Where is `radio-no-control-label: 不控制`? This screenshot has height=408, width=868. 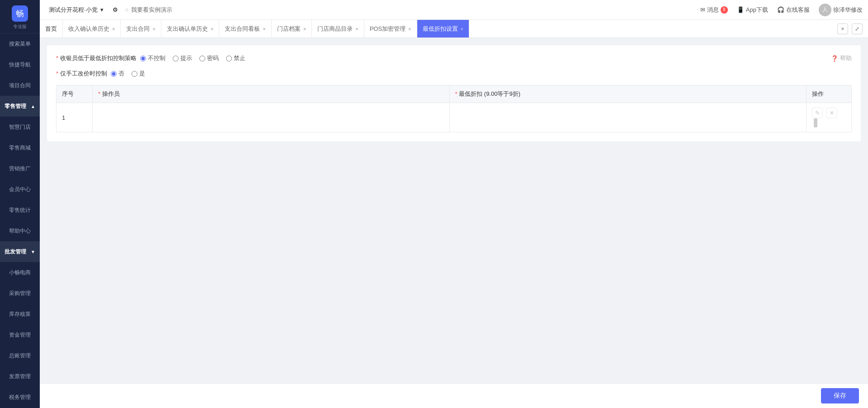 radio-no-control-label: 不控制 is located at coordinates (156, 58).